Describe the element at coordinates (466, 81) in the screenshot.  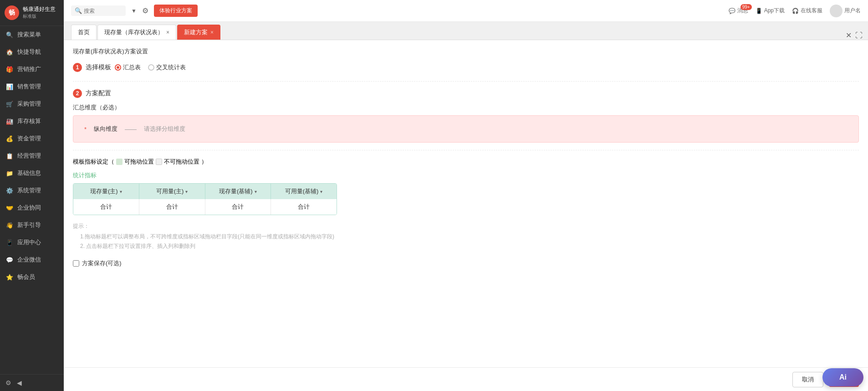
I see `divider1` at that location.